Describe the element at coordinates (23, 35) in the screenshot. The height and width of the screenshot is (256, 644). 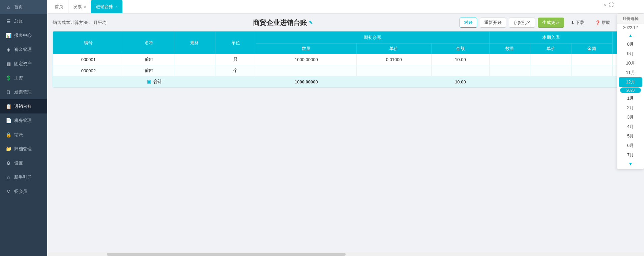
I see `sidebar-item-label: 报表中心` at that location.